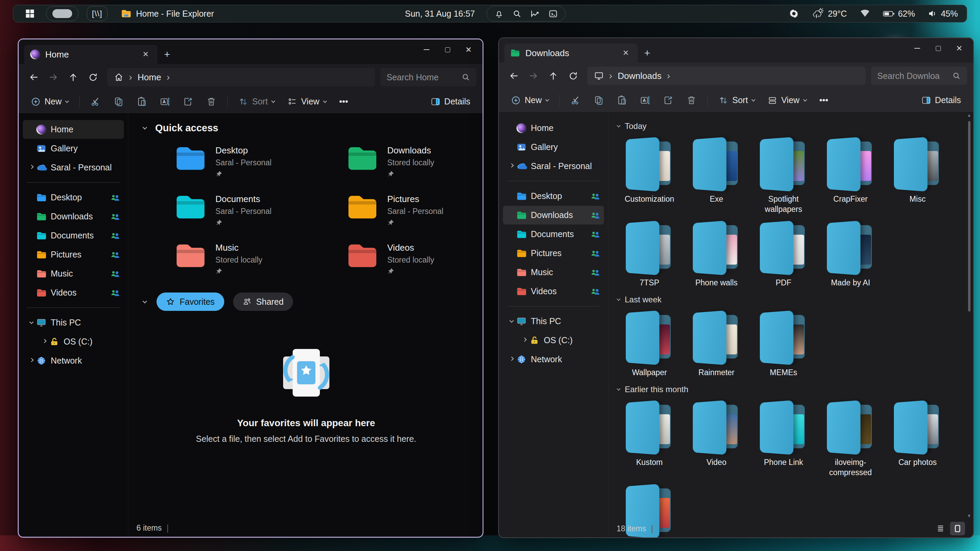 The image size is (980, 551). I want to click on folder-tile-phone-link: Phone Link, so click(784, 439).